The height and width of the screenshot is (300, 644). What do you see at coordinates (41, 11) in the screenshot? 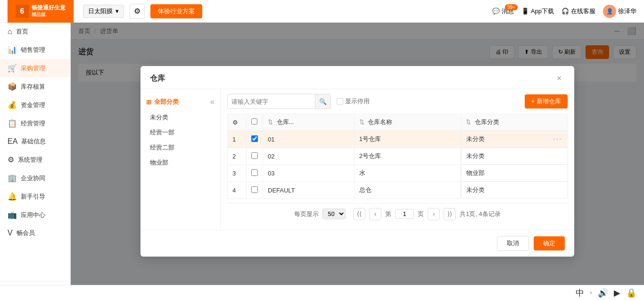
I see `brand-logo: 6 畅捷通好生意 精品版` at bounding box center [41, 11].